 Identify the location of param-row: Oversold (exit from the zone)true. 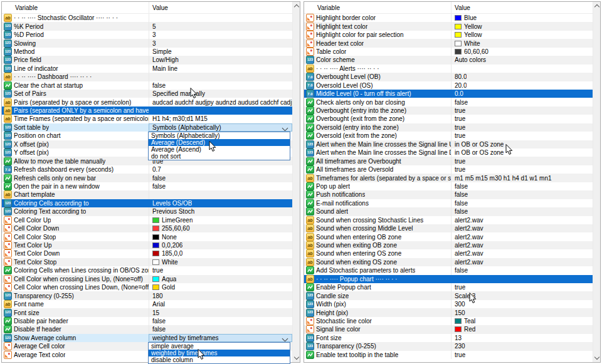
(448, 135).